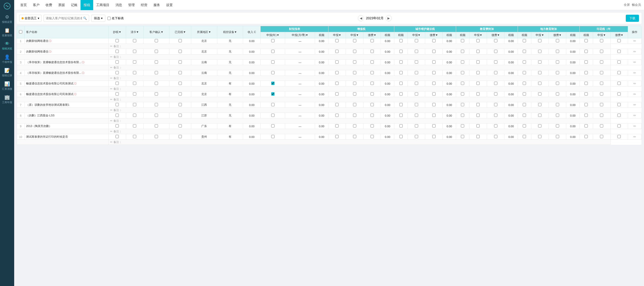 This screenshot has width=644, height=286. What do you see at coordinates (64, 18) in the screenshot?
I see `search-input` at bounding box center [64, 18].